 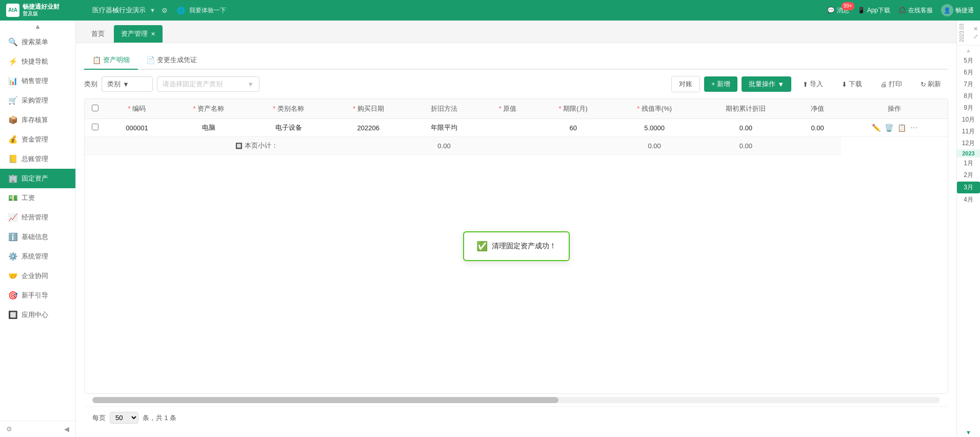 I want to click on asset-detail-icon: 📋, so click(x=96, y=60).